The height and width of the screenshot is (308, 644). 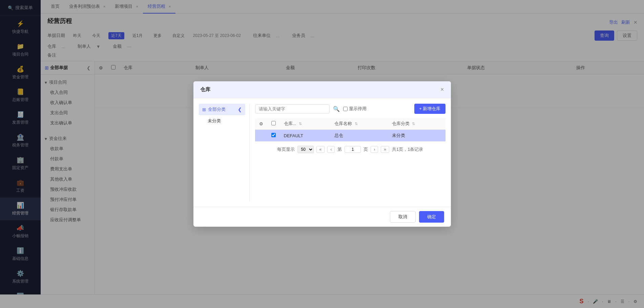 What do you see at coordinates (320, 149) in the screenshot?
I see `modal-first-page-btn: «` at bounding box center [320, 149].